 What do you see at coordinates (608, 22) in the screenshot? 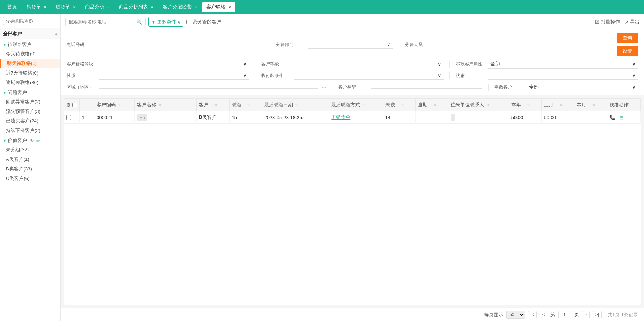
I see `batch-op-btn: ☑ 批量操作` at bounding box center [608, 22].